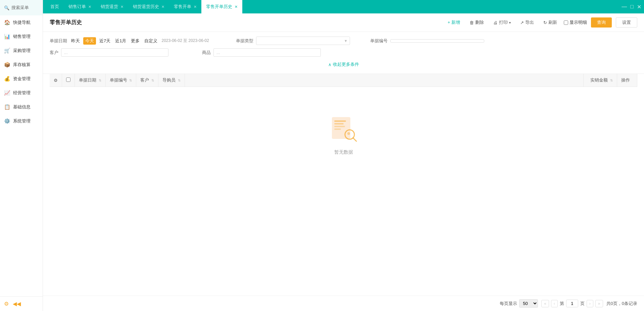 Image resolution: width=644 pixels, height=311 pixels. What do you see at coordinates (21, 93) in the screenshot?
I see `sidebar-item-operations: 📈经营管理` at bounding box center [21, 93].